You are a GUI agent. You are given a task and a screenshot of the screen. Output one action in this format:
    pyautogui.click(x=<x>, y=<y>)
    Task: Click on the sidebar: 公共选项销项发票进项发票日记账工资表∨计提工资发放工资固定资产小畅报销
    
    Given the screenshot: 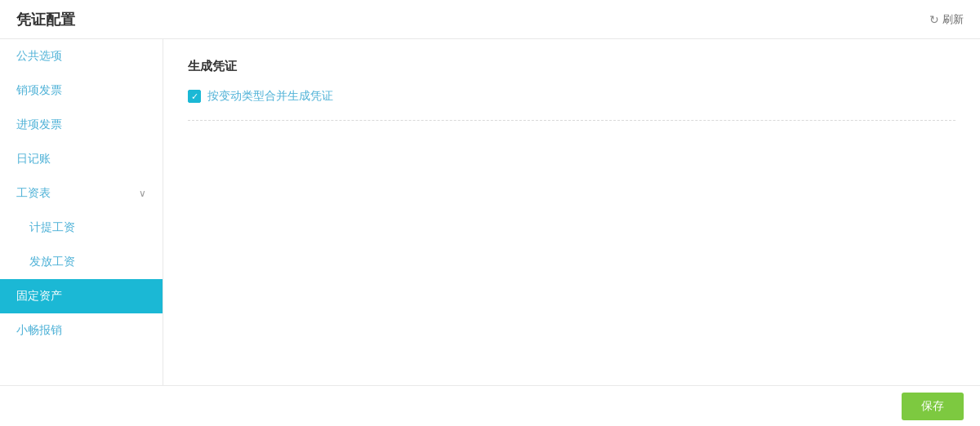 What is the action you would take?
    pyautogui.click(x=82, y=212)
    